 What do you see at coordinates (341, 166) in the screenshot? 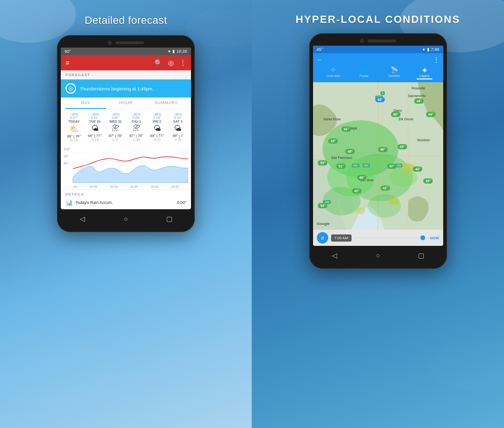
I see `temp-badge-10: 51°` at bounding box center [341, 166].